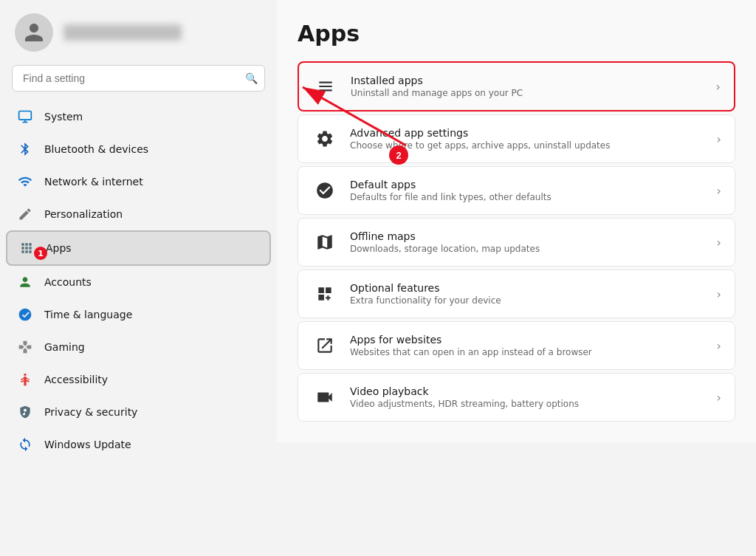 This screenshot has width=756, height=556. What do you see at coordinates (25, 214) in the screenshot?
I see `personalization-icon` at bounding box center [25, 214].